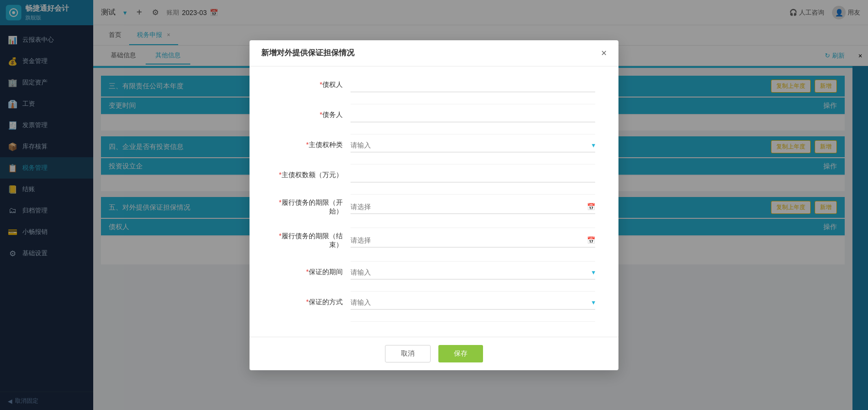 This screenshot has width=868, height=410. I want to click on field-label-guarantee_period: *保证的期间, so click(312, 272).